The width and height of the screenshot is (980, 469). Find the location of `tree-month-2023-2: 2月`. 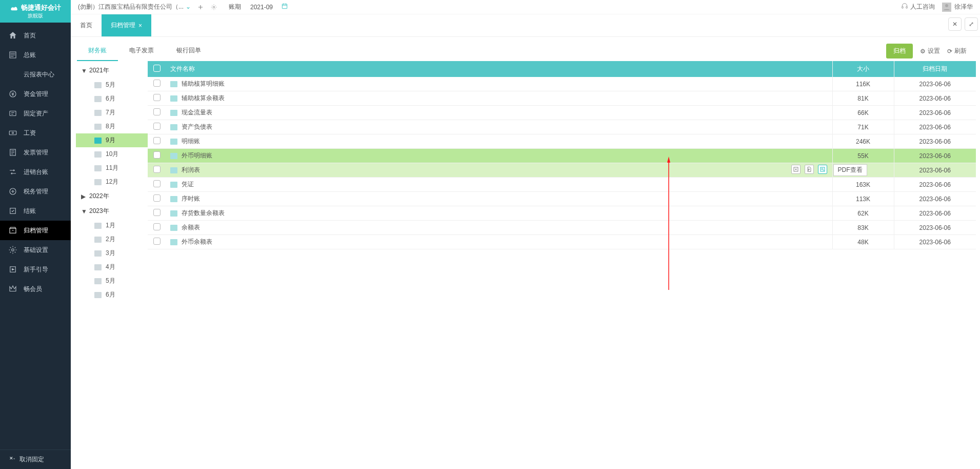

tree-month-2023-2: 2月 is located at coordinates (112, 239).